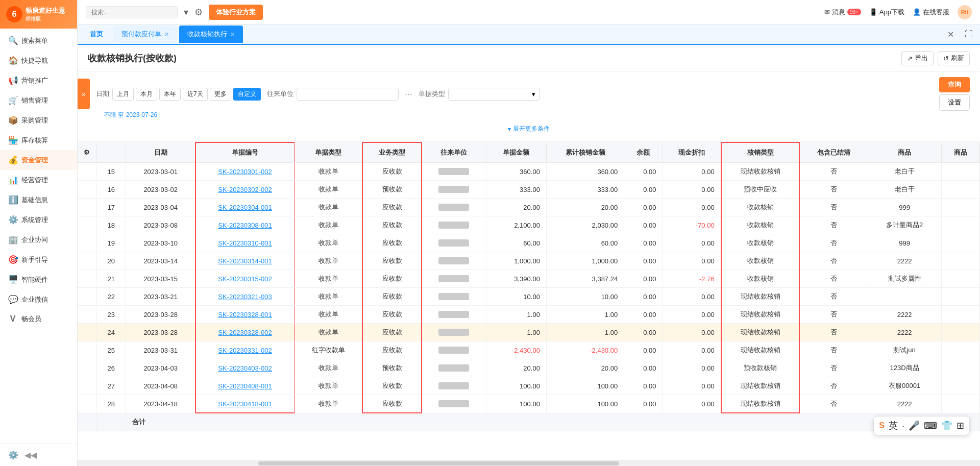  Describe the element at coordinates (13, 219) in the screenshot. I see `system-icon: ⚙️` at that location.